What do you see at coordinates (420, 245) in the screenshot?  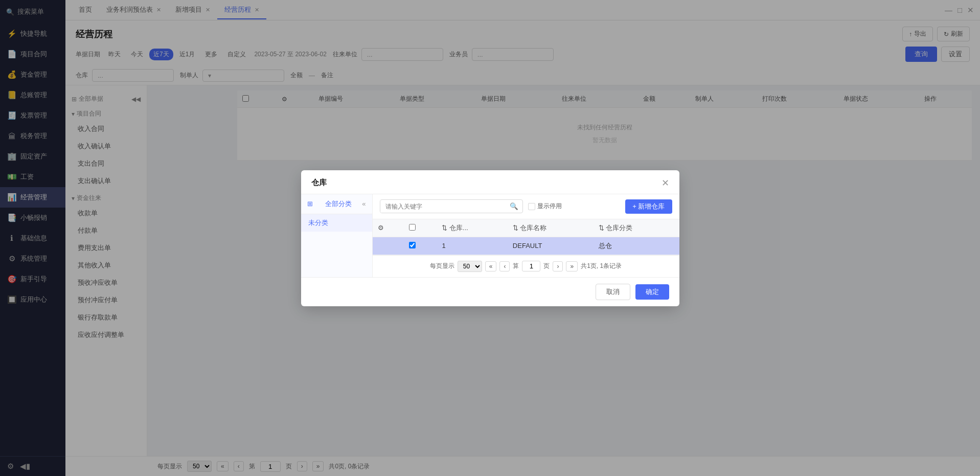 I see `row-checkbox-cell` at bounding box center [420, 245].